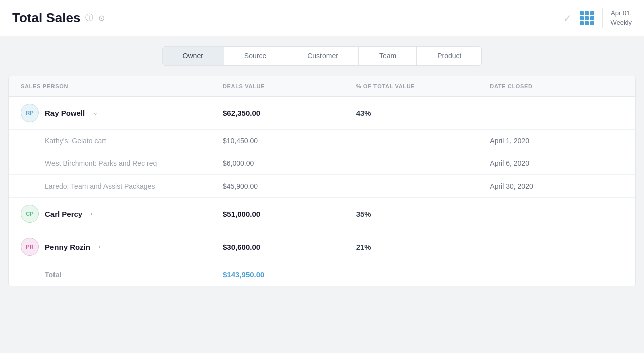 The image size is (644, 353). Describe the element at coordinates (322, 274) in the screenshot. I see `table-row: Total $143,950.00` at that location.